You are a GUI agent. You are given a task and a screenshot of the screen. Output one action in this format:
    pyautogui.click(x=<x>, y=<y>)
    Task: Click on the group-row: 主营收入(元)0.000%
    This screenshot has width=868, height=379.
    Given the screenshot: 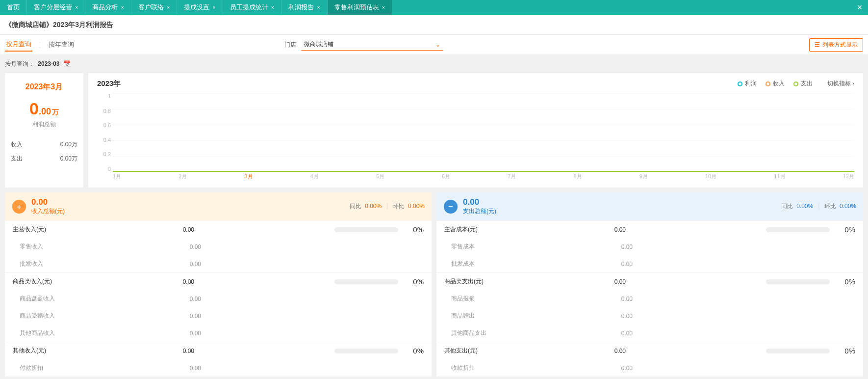 What is the action you would take?
    pyautogui.click(x=218, y=229)
    